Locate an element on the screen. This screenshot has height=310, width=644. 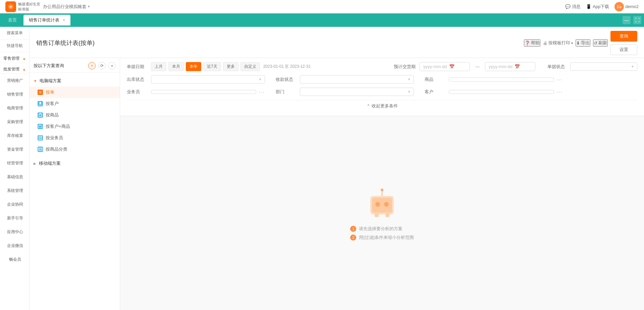
ship-status-select: ▾ is located at coordinates (208, 79).